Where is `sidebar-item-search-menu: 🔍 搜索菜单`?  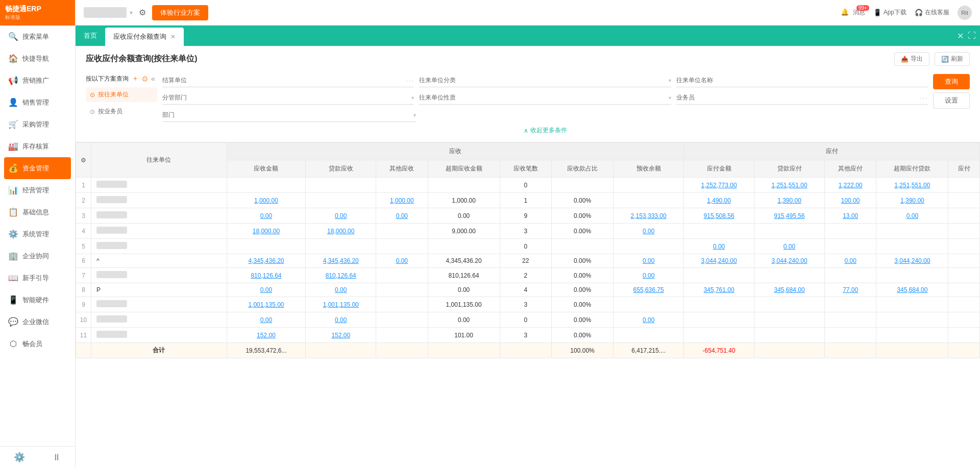
sidebar-item-search-menu: 🔍 搜索菜单 is located at coordinates (38, 37).